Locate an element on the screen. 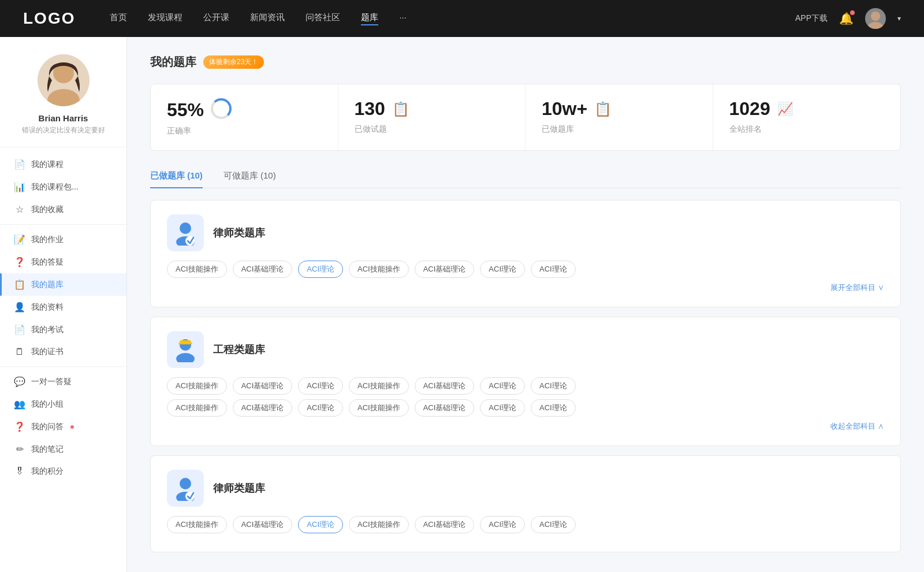 Image resolution: width=924 pixels, height=572 pixels. nav-qa: 问答社区 is located at coordinates (323, 18).